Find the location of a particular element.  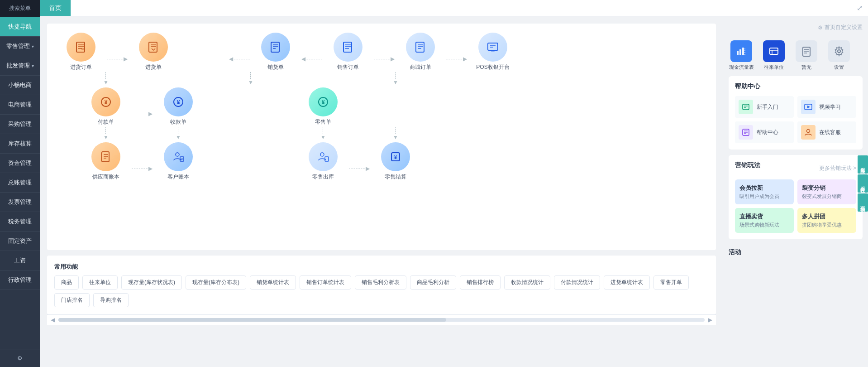

gear-icon: ⚙ is located at coordinates (20, 358).